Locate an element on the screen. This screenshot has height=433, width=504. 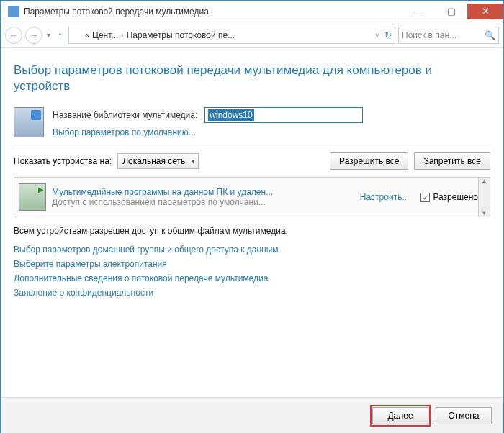
address-bar: « Цент... › Параметры потоковой пе... v … is located at coordinates (232, 35).